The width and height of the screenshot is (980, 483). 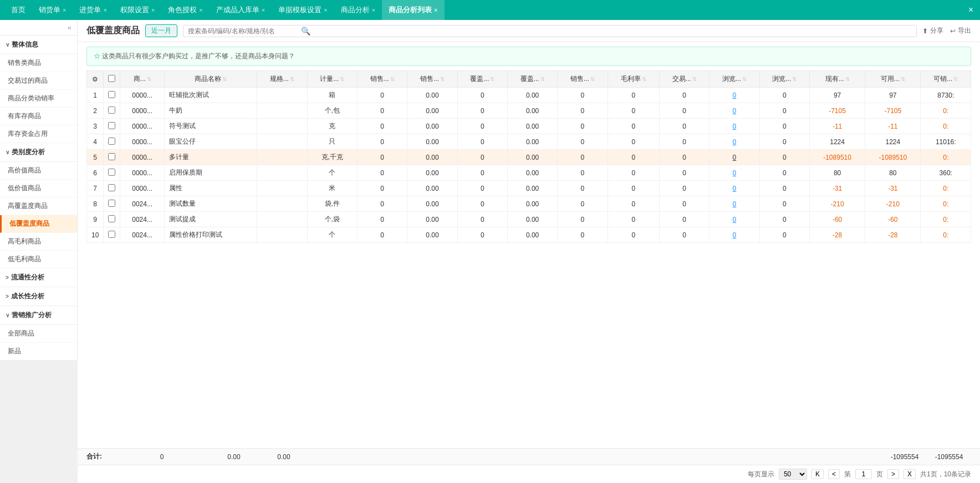 I want to click on col-available-header: 可用...⇅, so click(x=893, y=79).